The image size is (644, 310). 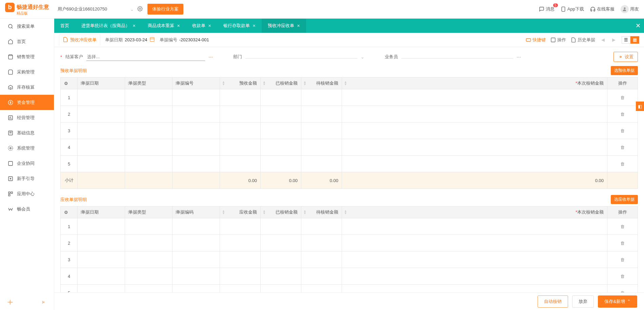 What do you see at coordinates (603, 40) in the screenshot?
I see `prev-doc-icon: ◀` at bounding box center [603, 40].